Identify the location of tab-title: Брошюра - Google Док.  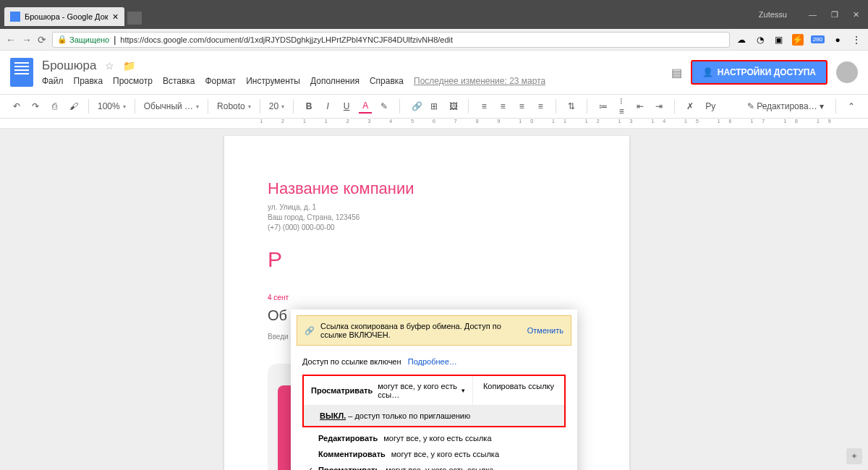
(67, 17).